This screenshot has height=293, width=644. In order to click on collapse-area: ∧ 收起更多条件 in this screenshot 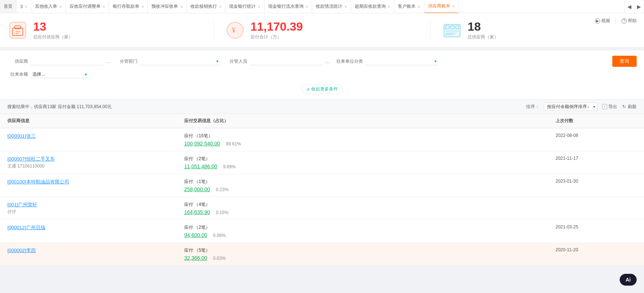, I will do `click(322, 89)`.